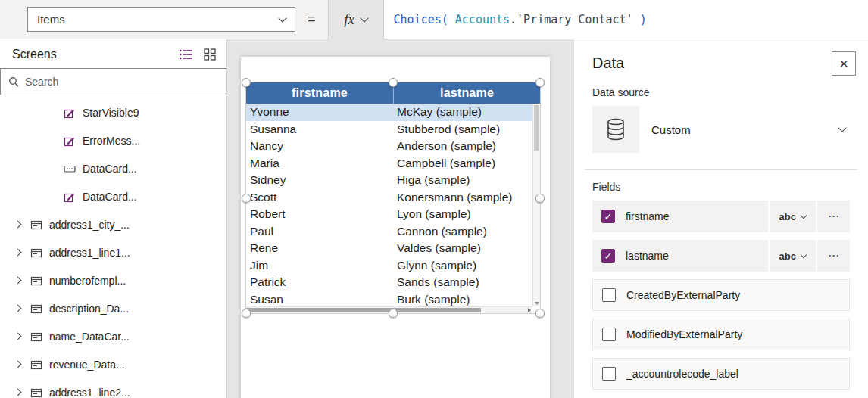  I want to click on formula-token: ), so click(640, 20).